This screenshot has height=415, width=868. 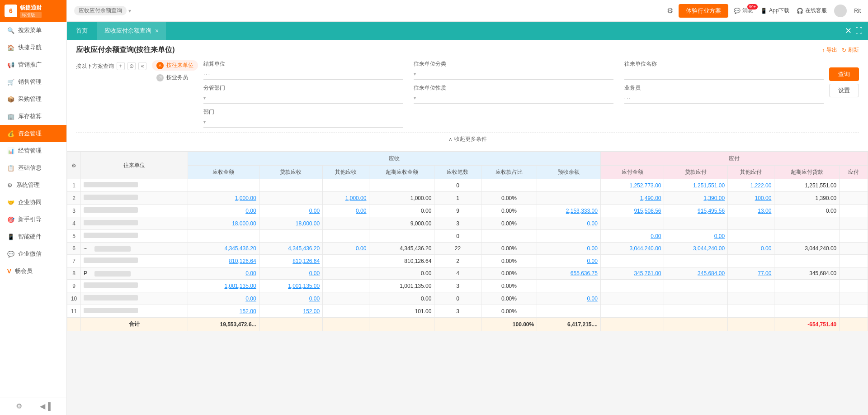 I want to click on table-cell: 915,495.56, so click(x=696, y=211).